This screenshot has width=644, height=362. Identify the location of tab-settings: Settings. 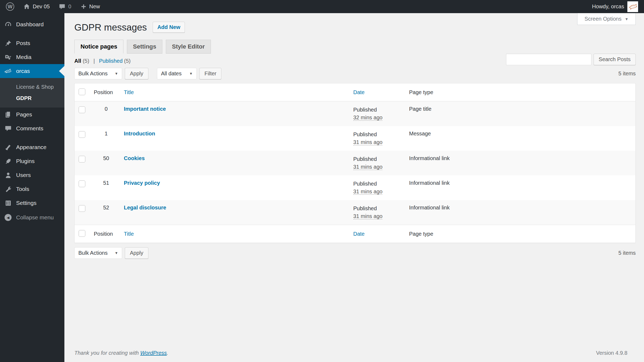
(145, 47).